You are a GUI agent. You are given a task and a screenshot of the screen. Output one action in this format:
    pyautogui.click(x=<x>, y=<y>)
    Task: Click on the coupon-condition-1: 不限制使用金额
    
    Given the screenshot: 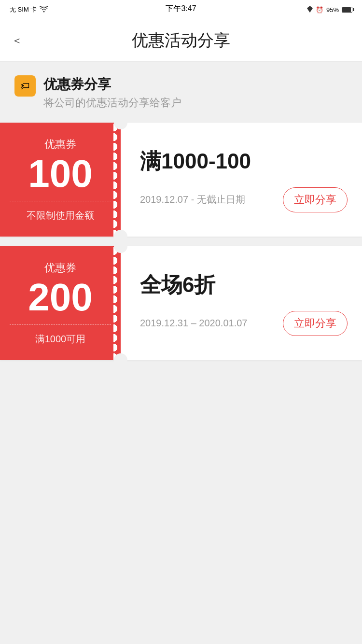 What is the action you would take?
    pyautogui.click(x=60, y=215)
    